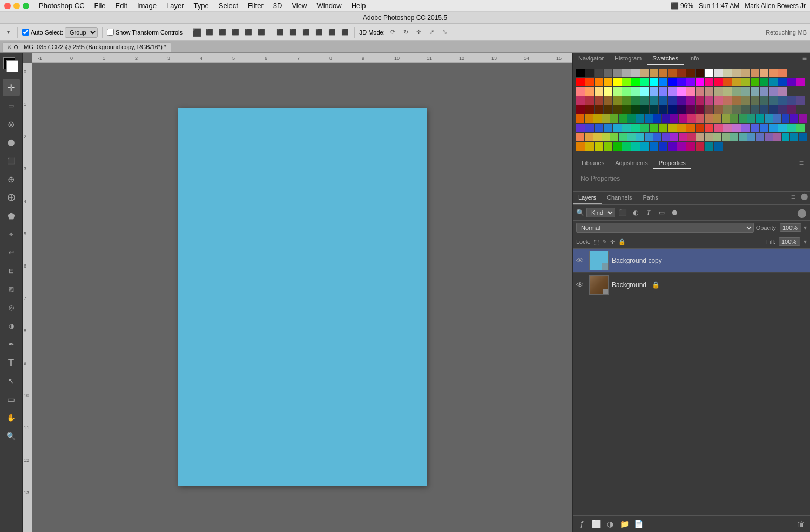  What do you see at coordinates (617, 82) in the screenshot?
I see `swatch-yellow` at bounding box center [617, 82].